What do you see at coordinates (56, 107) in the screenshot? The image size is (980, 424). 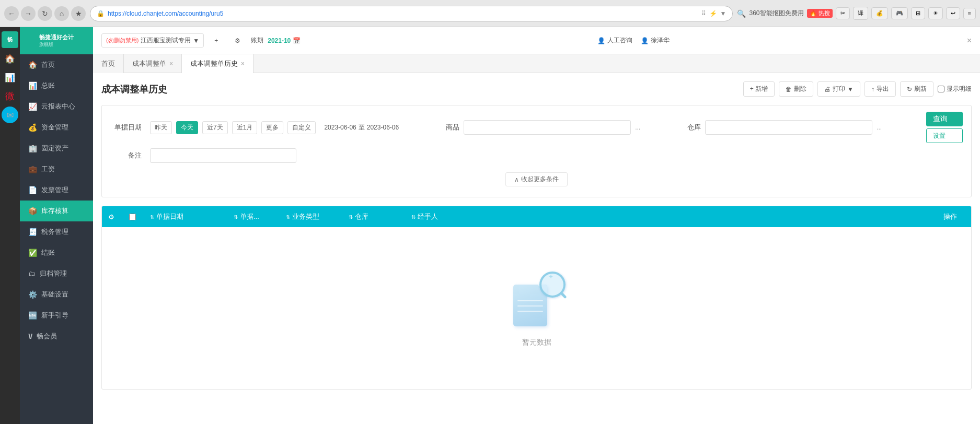 I see `sidebar-item-report: 📈 云报表中心` at bounding box center [56, 107].